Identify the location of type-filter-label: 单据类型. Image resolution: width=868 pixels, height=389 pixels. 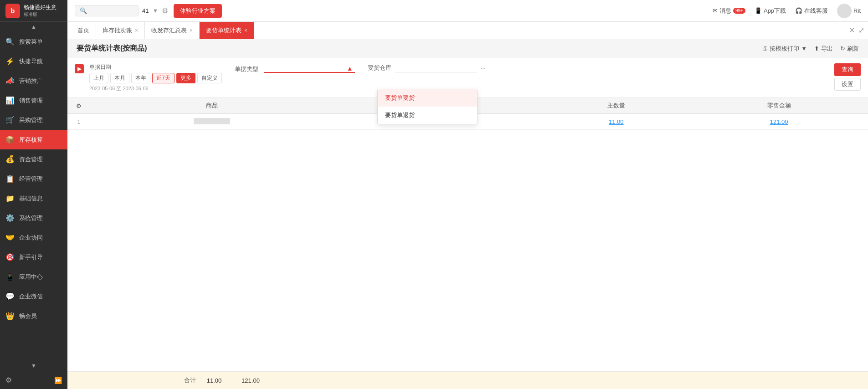
(247, 68).